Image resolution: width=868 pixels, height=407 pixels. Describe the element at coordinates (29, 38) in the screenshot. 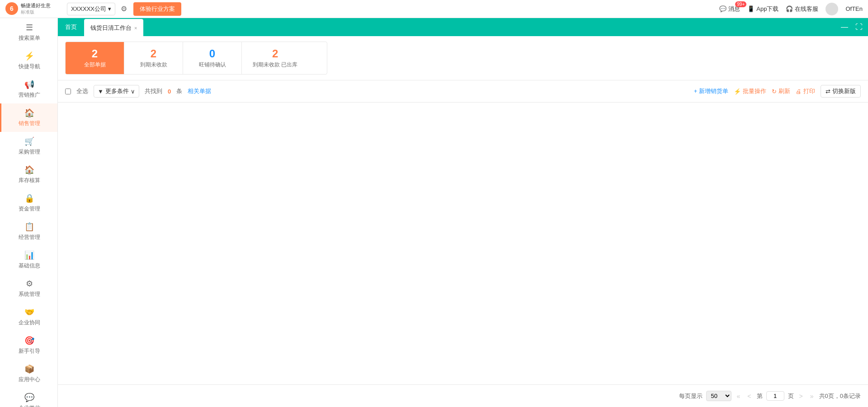

I see `sidebar-label-search-menu: 搜索菜单` at that location.